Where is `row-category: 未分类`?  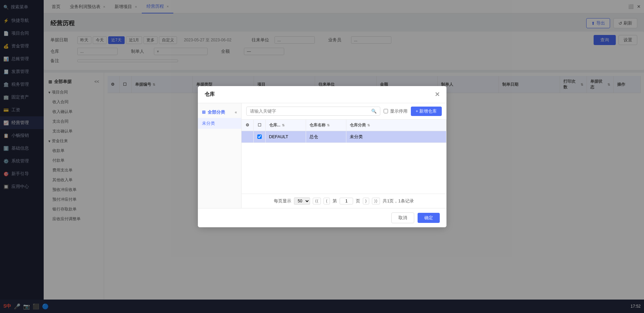 row-category: 未分类 is located at coordinates (396, 137).